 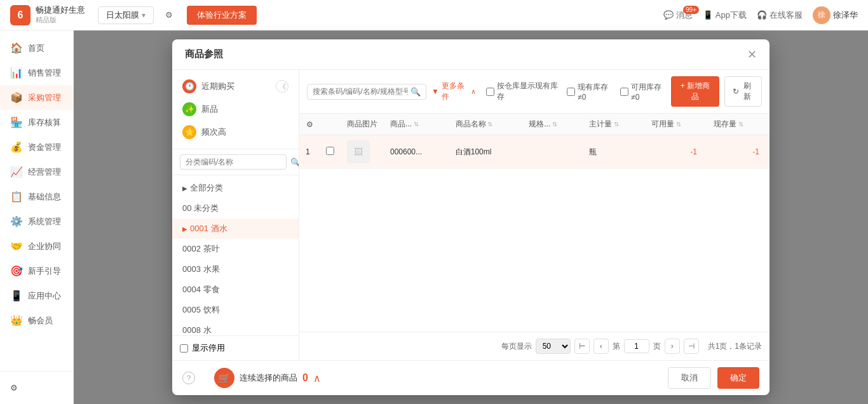 I want to click on chevron-down-icon: ▾, so click(x=144, y=15).